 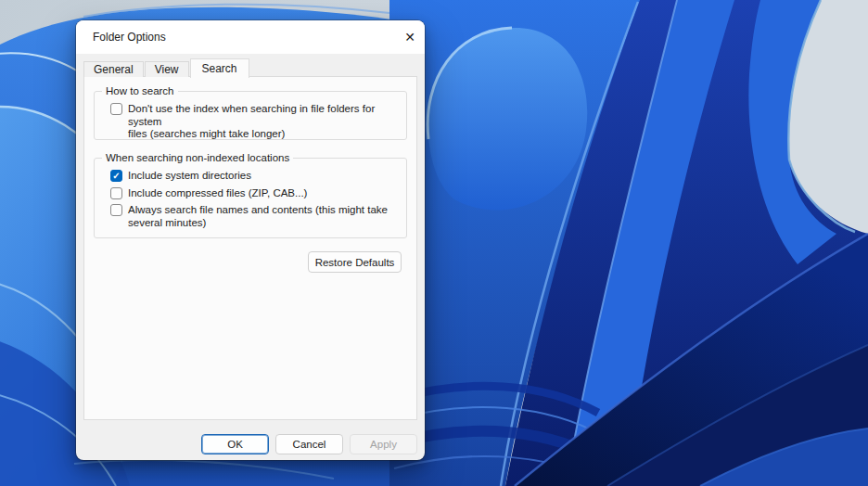 I want to click on checkbox-row-dont-use-index: ✓ Don't use the index when searching in …, so click(x=256, y=122).